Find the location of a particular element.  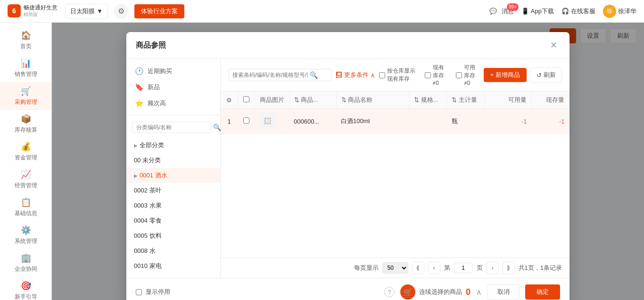

cat-item-0002: 0002 茶叶 is located at coordinates (173, 191).